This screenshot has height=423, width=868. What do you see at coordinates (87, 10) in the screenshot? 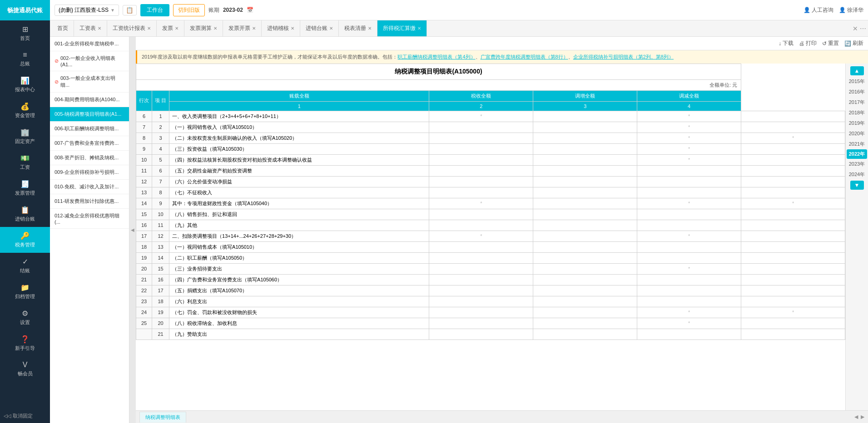
I see `company-selector: (勿删) 江西股查-LSS ▼` at bounding box center [87, 10].